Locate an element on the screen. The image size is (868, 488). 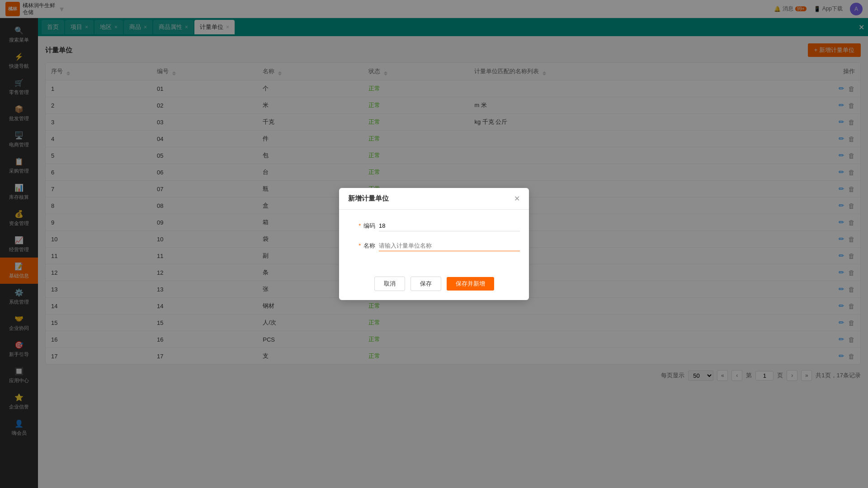
code-label: * 编码 is located at coordinates (362, 226).